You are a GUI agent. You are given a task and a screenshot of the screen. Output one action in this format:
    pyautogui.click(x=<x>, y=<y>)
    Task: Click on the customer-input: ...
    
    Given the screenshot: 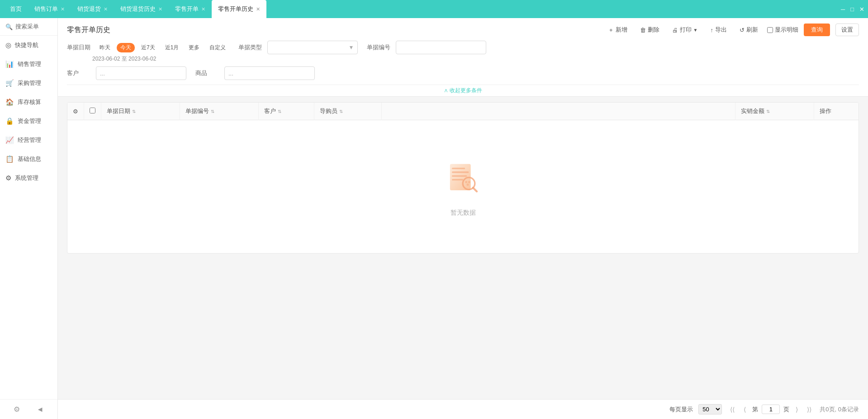 What is the action you would take?
    pyautogui.click(x=141, y=73)
    